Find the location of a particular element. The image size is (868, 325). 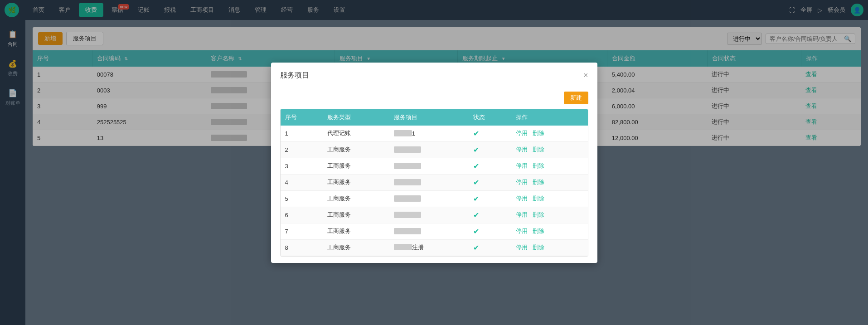

modal-table-row: 2 工商服务 ✔ 停用 删除 is located at coordinates (434, 150).